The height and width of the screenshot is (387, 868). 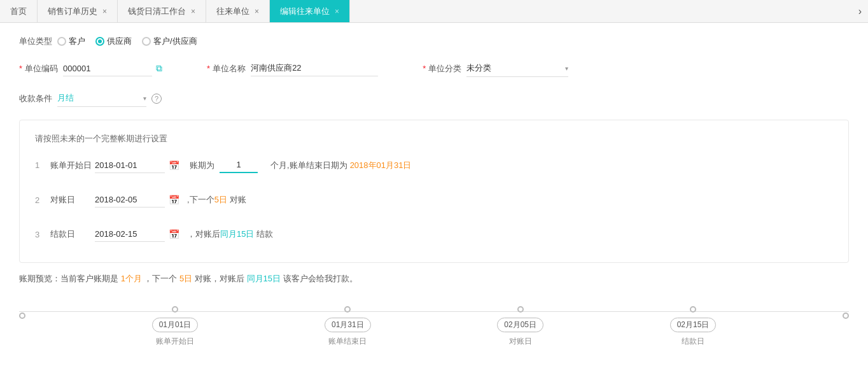 What do you see at coordinates (120, 41) in the screenshot?
I see `radio-supplier-label: 供应商` at bounding box center [120, 41].